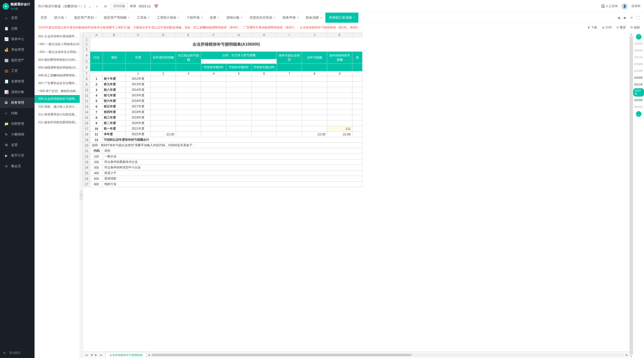  What do you see at coordinates (60, 18) in the screenshot?
I see `tab-1: 统计表×` at bounding box center [60, 18].